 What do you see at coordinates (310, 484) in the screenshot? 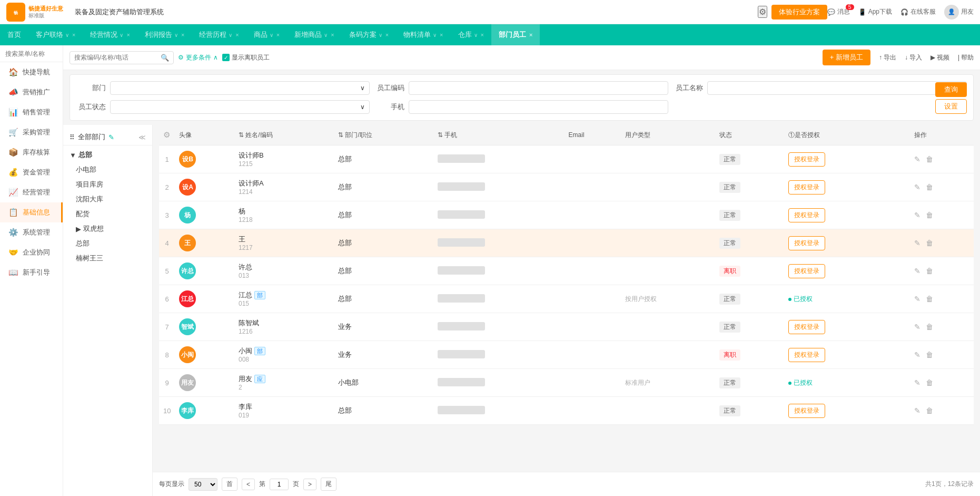
I see `page-next-btn: >` at bounding box center [310, 484].